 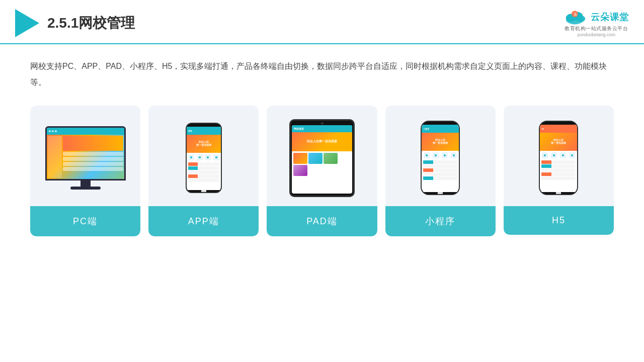 What do you see at coordinates (441, 221) in the screenshot?
I see `card-miniapp-label: 小程序` at bounding box center [441, 221].